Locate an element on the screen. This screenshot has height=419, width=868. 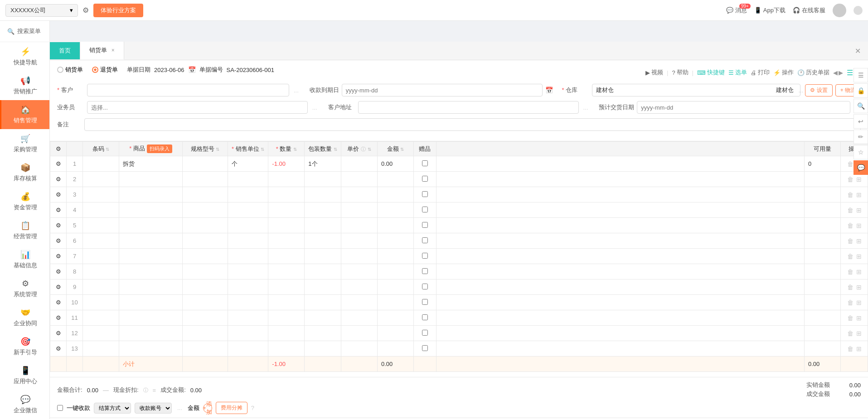
salesperson-input is located at coordinates (198, 107).